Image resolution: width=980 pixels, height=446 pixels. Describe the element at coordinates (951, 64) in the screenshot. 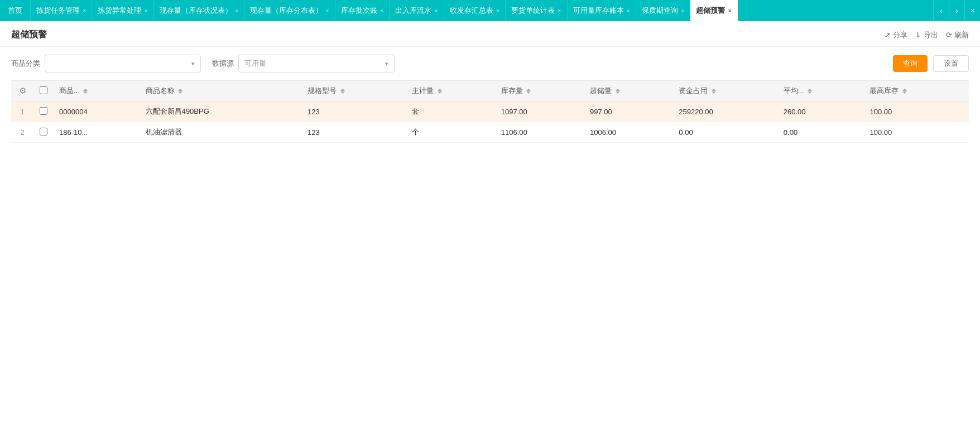

I see `settings-button: 设置` at that location.